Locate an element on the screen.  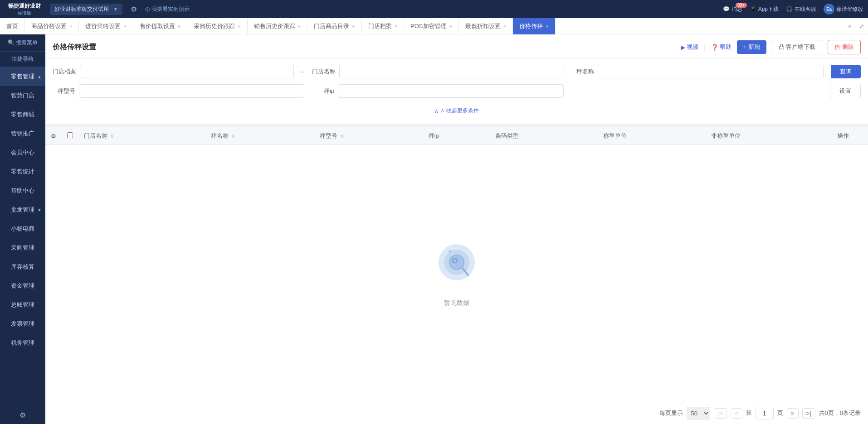
store-name-input is located at coordinates (452, 72).